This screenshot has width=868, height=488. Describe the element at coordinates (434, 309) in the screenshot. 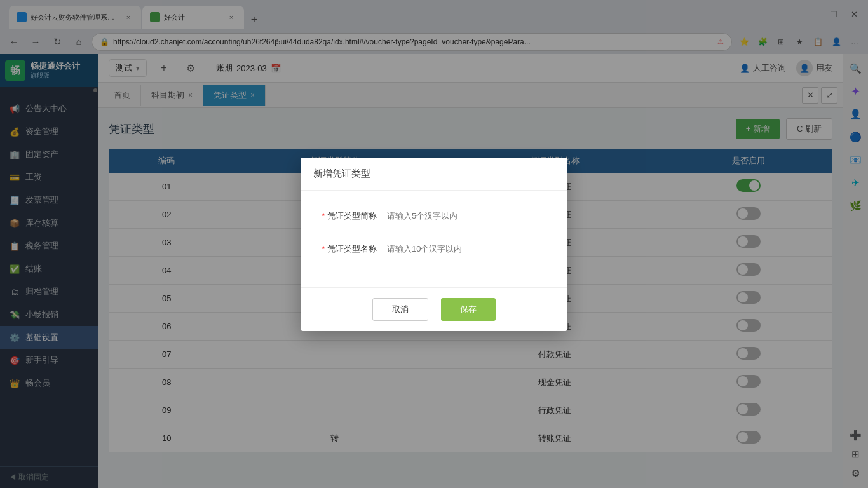

I see `modal-footer: 取消 保存` at that location.